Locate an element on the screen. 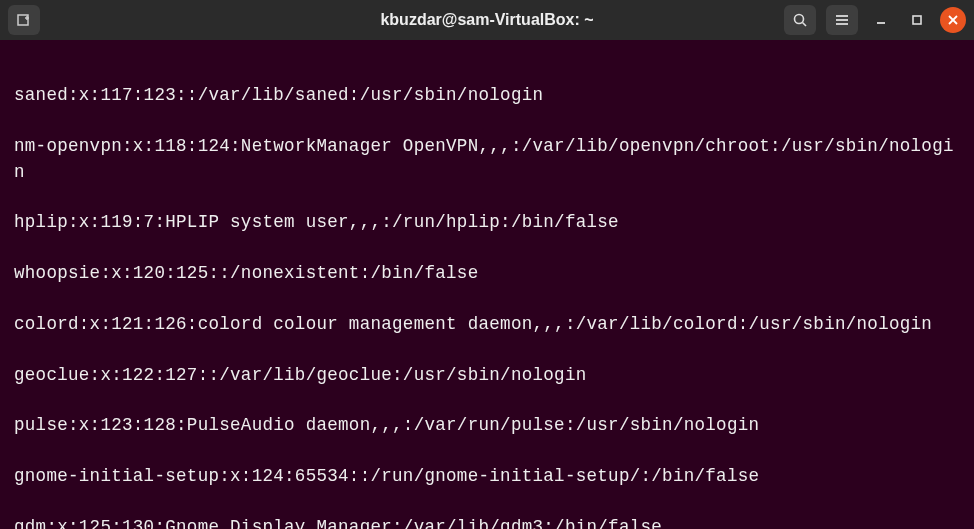  window-title: kbuzdar@sam-VirtualBox: ~ is located at coordinates (486, 20).